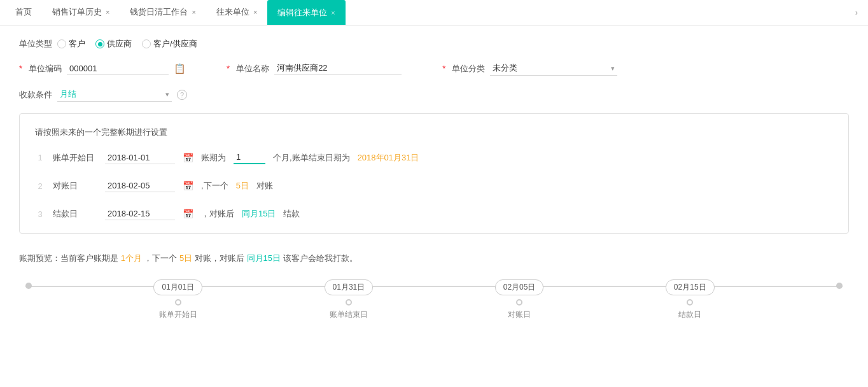 Image resolution: width=868 pixels, height=387 pixels. What do you see at coordinates (169, 44) in the screenshot?
I see `radio-customer-supplier: 客户/供应商` at bounding box center [169, 44].